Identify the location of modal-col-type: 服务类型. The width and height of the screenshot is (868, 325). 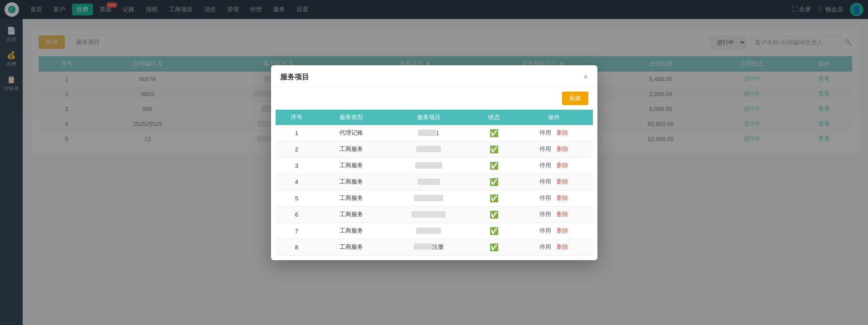
(351, 117).